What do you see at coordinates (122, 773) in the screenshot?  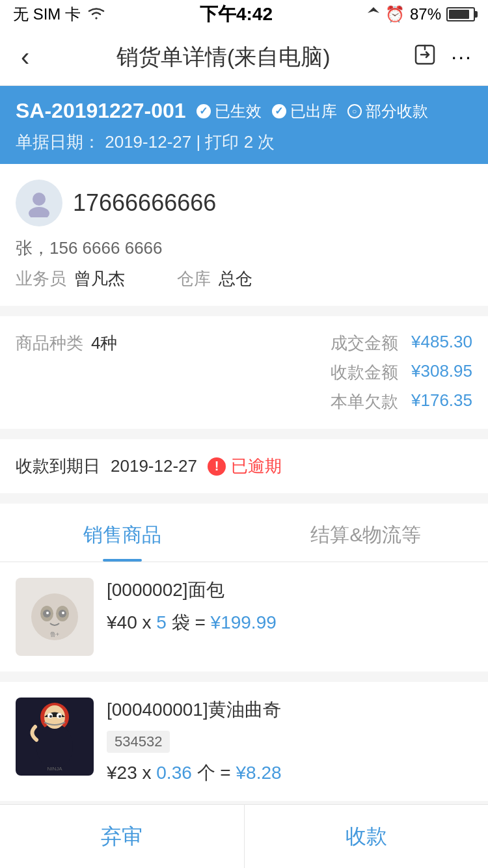 I see `cookie-price: ¥23` at bounding box center [122, 773].